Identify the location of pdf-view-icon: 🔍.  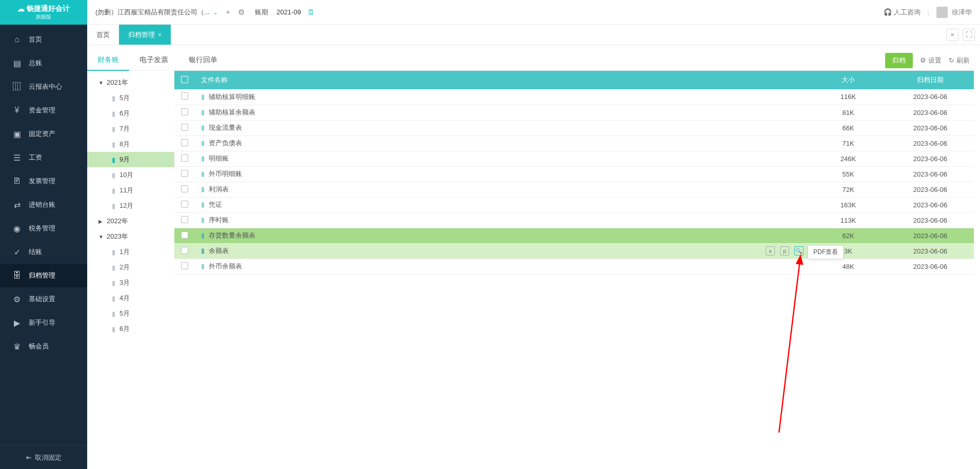
(799, 251).